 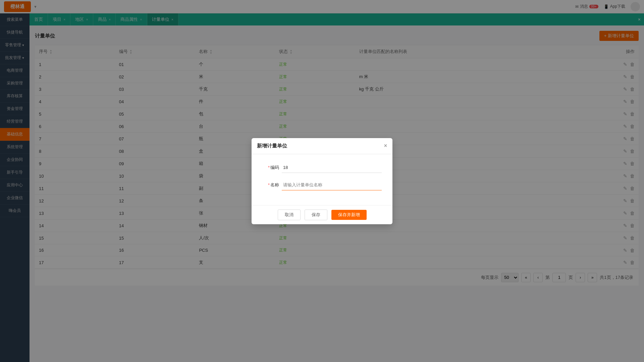 What do you see at coordinates (322, 181) in the screenshot?
I see `add-unit-modal: 新增计量单位 × *编码 *名称 取消 保存 保存并新增` at bounding box center [322, 181].